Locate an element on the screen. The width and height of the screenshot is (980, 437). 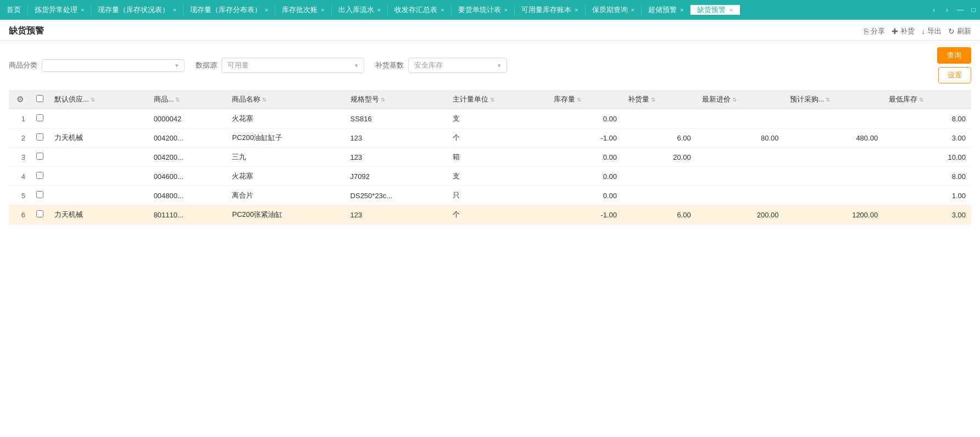
tab-label: 可用量库存账本 is located at coordinates (546, 10).